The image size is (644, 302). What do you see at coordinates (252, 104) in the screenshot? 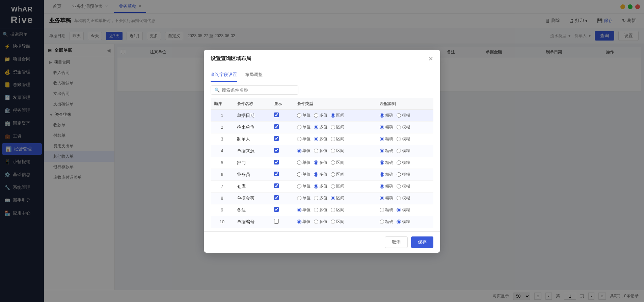
I see `modal-col-name: 条件名称` at bounding box center [252, 104].